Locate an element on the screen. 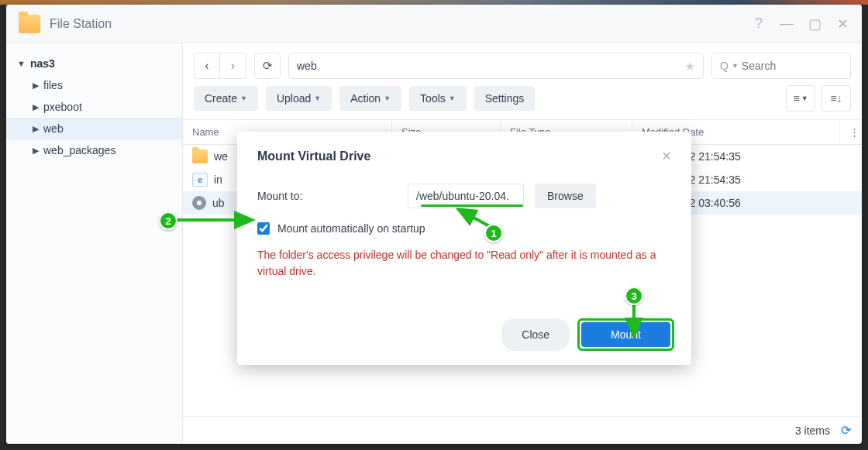 The image size is (868, 450). toolbar: Create▼ Upload▼ Action▼ Tools▼ Settings … is located at coordinates (522, 102).